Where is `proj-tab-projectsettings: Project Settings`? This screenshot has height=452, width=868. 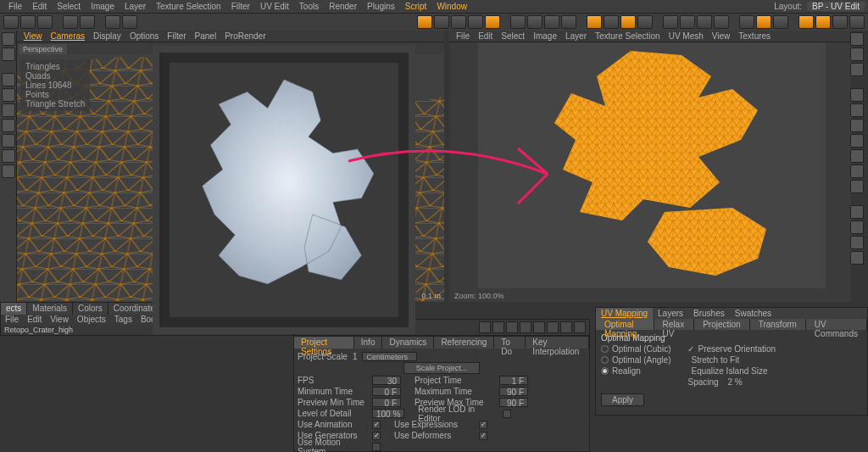
proj-tab-projectsettings: Project Settings is located at coordinates (324, 343).